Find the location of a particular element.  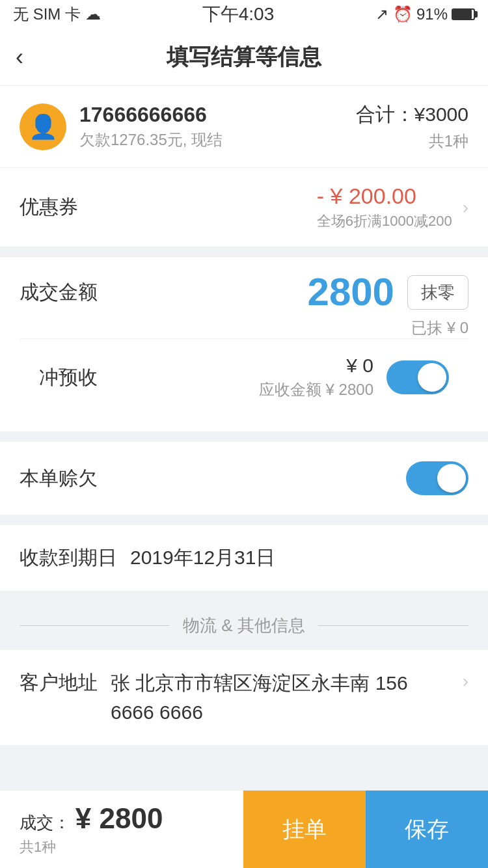

user-count: 共1种 is located at coordinates (413, 141).